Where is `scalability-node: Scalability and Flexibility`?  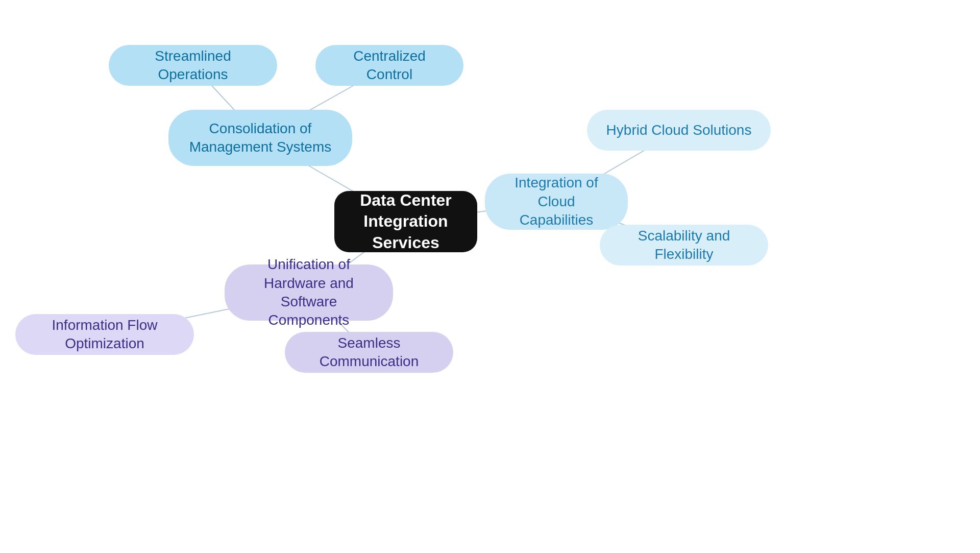
scalability-node: Scalability and Flexibility is located at coordinates (684, 245).